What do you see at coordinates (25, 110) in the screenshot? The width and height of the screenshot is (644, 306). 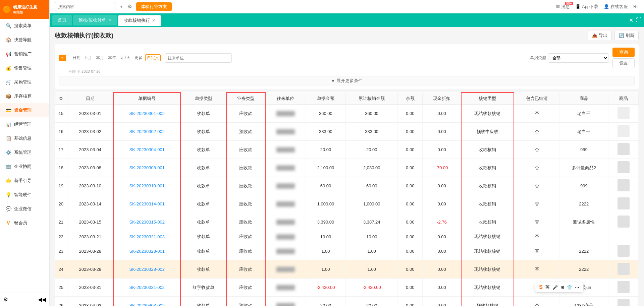 I see `sidebar-item-finance: 💳 资金管理` at bounding box center [25, 110].